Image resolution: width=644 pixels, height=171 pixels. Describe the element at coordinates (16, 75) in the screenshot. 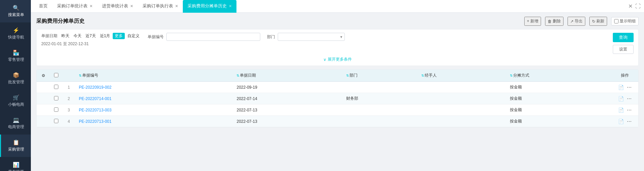

I see `wholesale-icon: 📦` at that location.